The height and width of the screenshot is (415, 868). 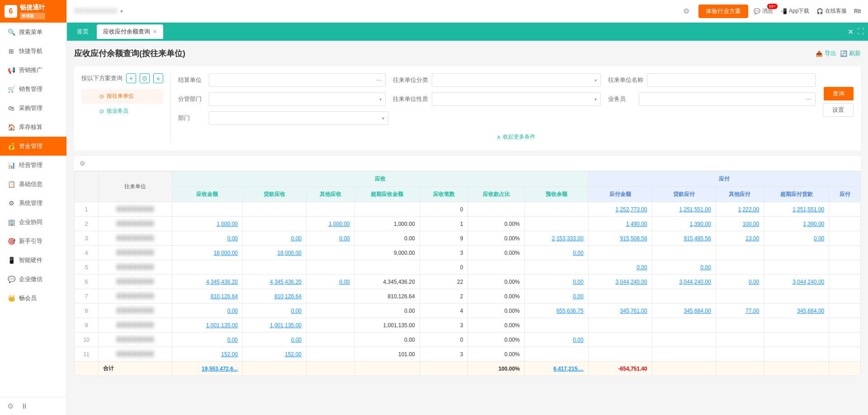 What do you see at coordinates (499, 137) in the screenshot?
I see `collapse-icon: ∧` at bounding box center [499, 137].